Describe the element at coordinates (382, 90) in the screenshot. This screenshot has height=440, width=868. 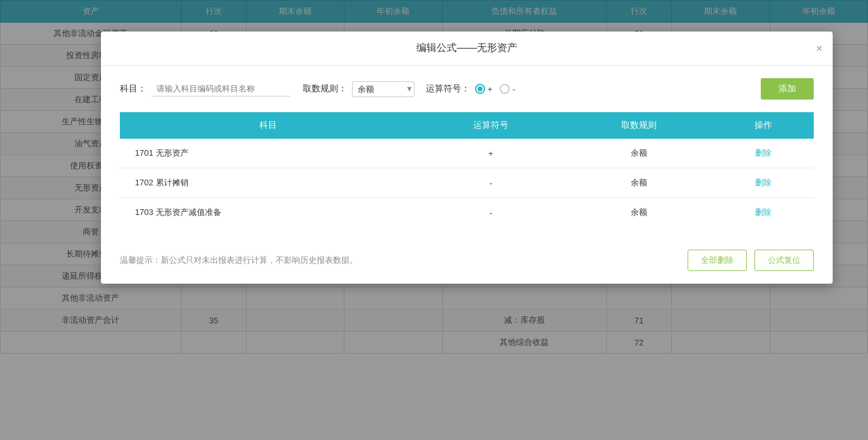
I see `rule-select-wrap: 余额借方发生额贷方发生额 ▼` at that location.